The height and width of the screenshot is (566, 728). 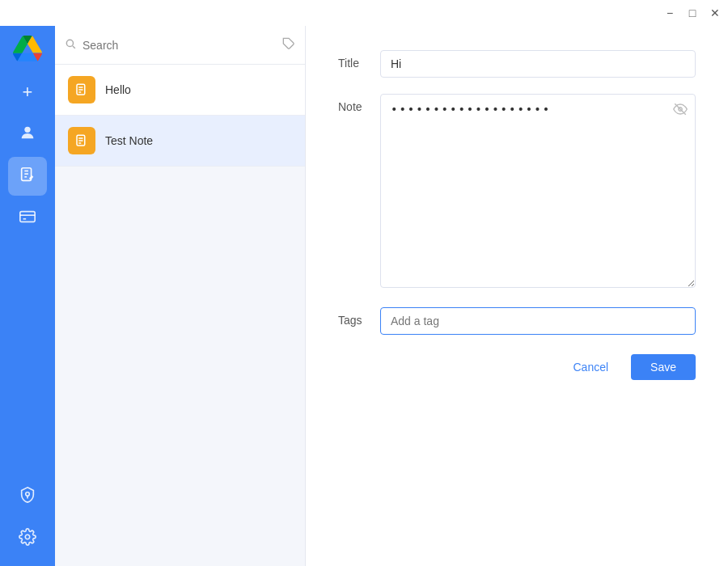 What do you see at coordinates (538, 64) in the screenshot?
I see `title-field` at bounding box center [538, 64].